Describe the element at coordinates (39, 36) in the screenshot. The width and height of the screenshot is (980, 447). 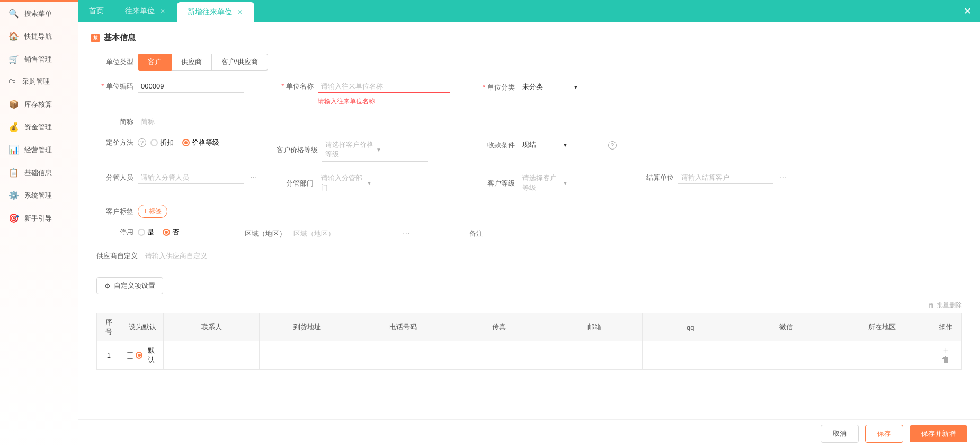
I see `sidebar-item-quicknav: 🏠 快捷导航` at that location.